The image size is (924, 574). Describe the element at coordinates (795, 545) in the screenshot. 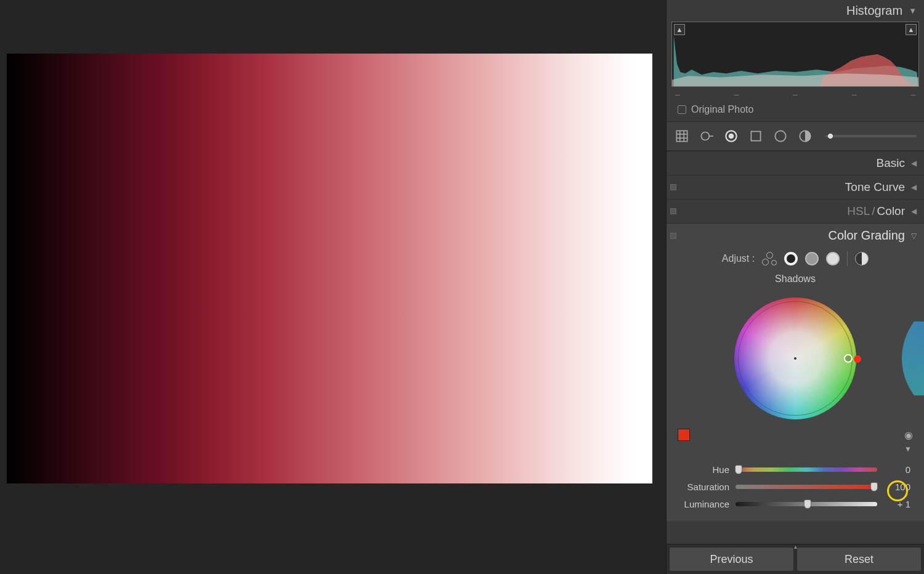

I see `grip-icon: ▴` at that location.